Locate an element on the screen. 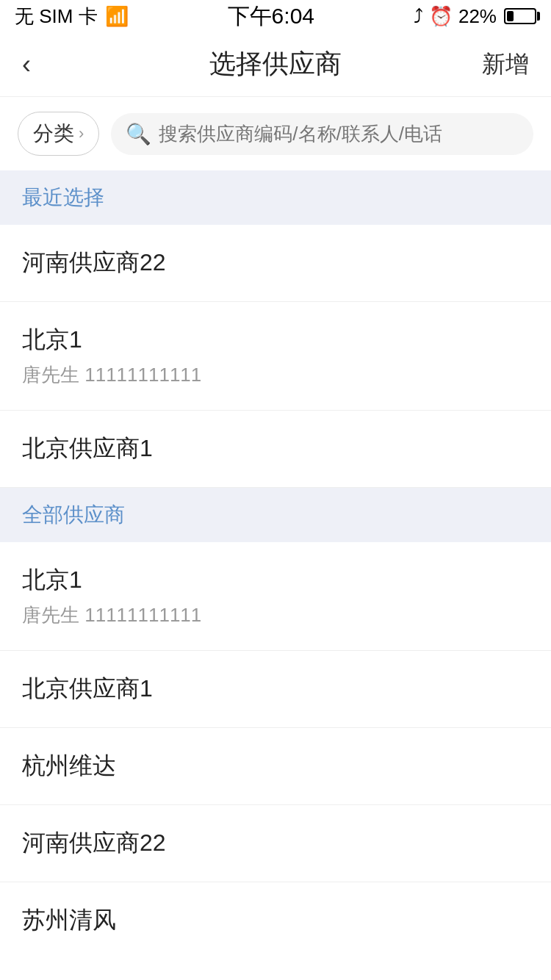 The height and width of the screenshot is (980, 551). location-icon: ⤴ is located at coordinates (419, 16).